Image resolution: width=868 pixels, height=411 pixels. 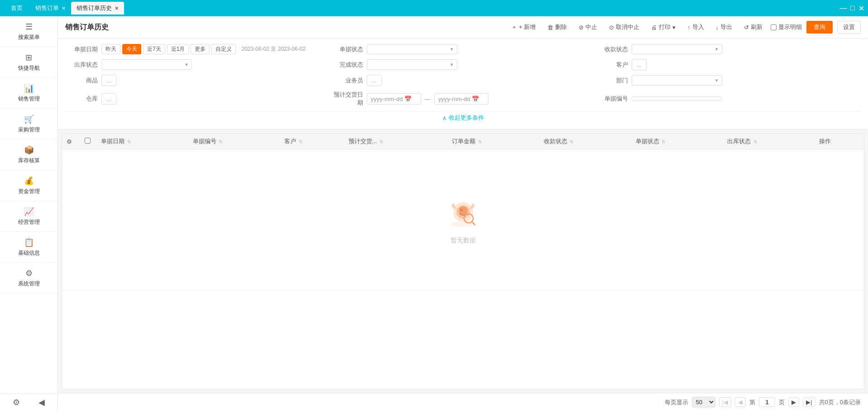 What do you see at coordinates (17, 8) in the screenshot?
I see `tab-home: 首页` at bounding box center [17, 8].